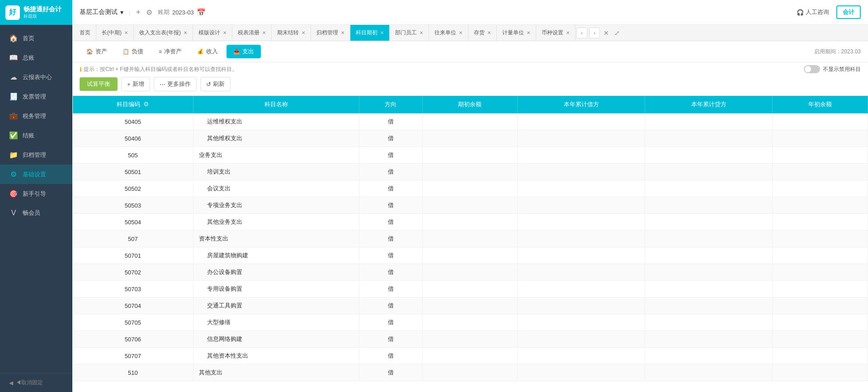  I want to click on subtab-负债: 📋负债, so click(133, 52).